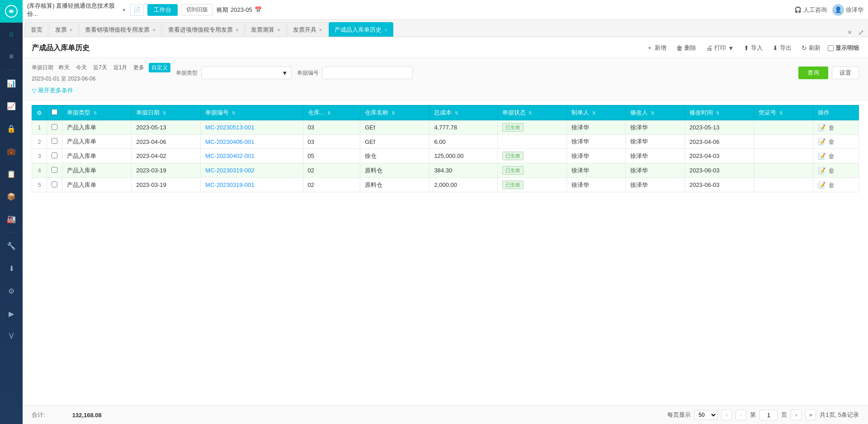 This screenshot has height=424, width=868. Describe the element at coordinates (239, 10) in the screenshot. I see `period-selector: 账期 2023-05 📅` at that location.